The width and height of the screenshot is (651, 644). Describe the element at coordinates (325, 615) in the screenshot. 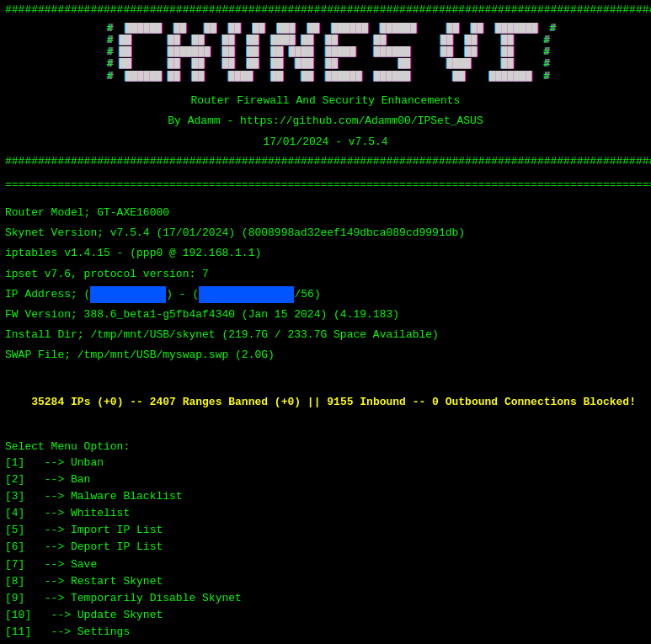

I see `menu-item: [10] --> Update Skynet` at that location.